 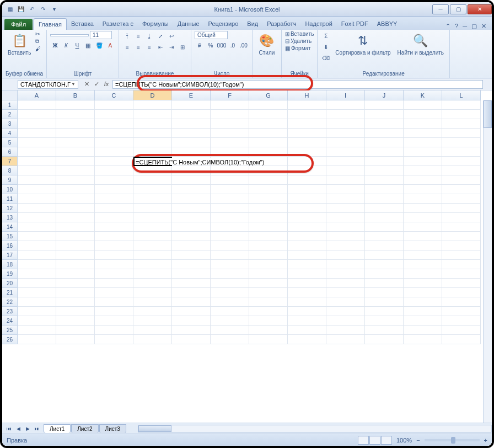 I want to click on paste-button: 📋 Вставить, so click(x=19, y=44).